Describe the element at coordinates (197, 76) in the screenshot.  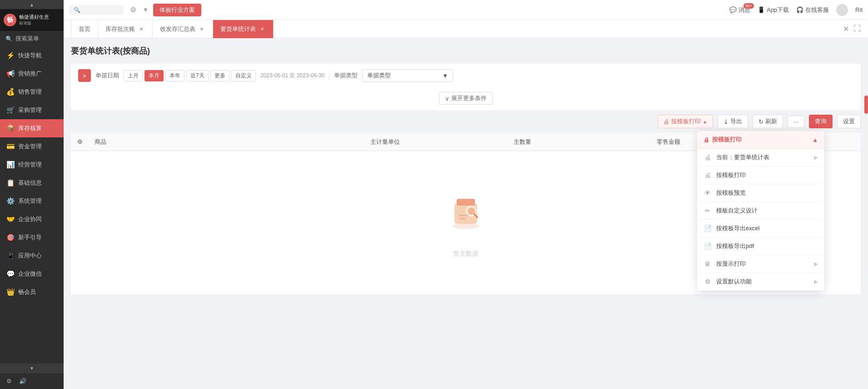
I see `date-last-7-days: 近7天` at that location.